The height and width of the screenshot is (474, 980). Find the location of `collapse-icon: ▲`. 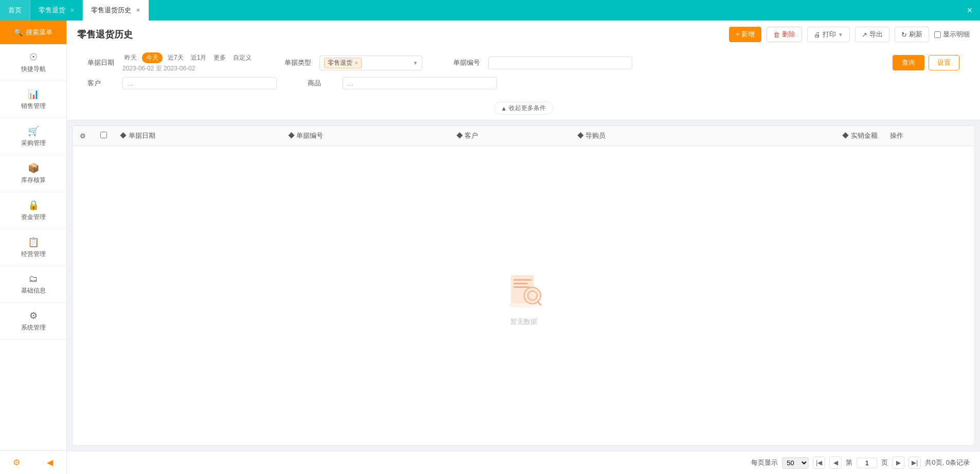

collapse-icon: ▲ is located at coordinates (504, 108).